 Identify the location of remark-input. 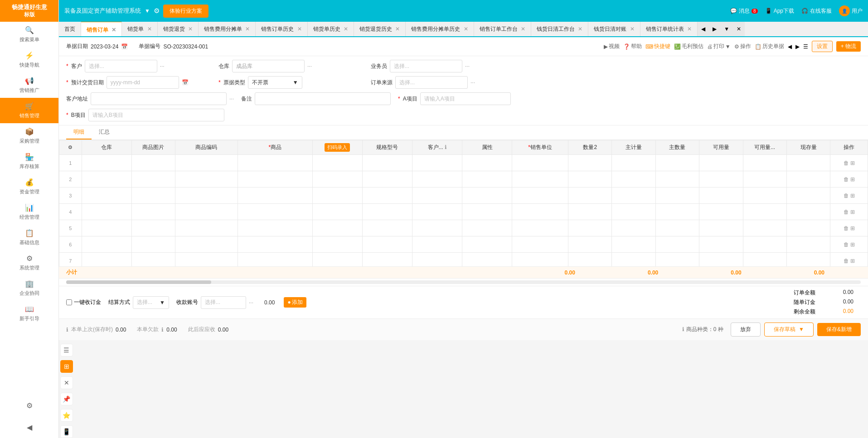
(323, 99).